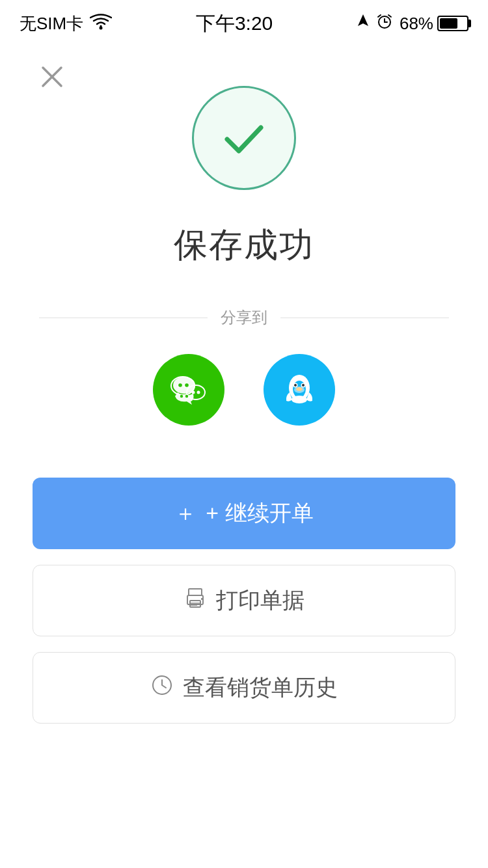 The height and width of the screenshot is (868, 488). What do you see at coordinates (244, 601) in the screenshot?
I see `print-button: 打印单据` at bounding box center [244, 601].